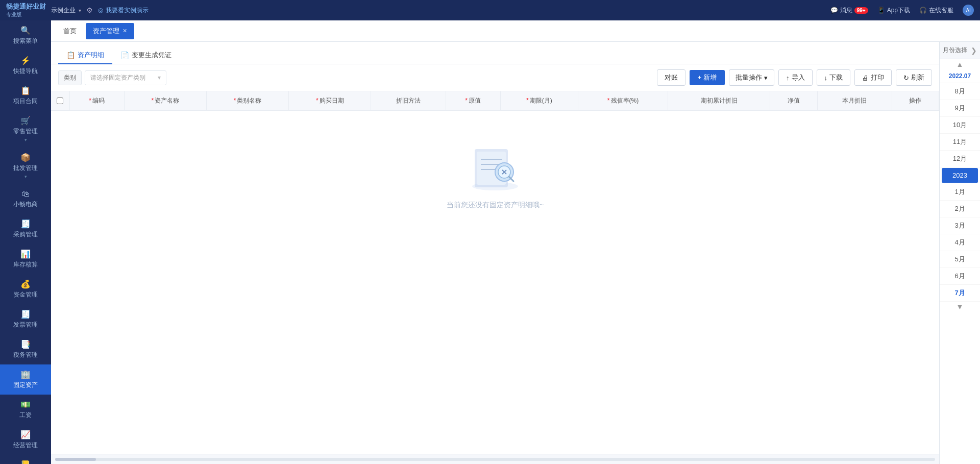  I want to click on tab-home: 首页, so click(70, 31).